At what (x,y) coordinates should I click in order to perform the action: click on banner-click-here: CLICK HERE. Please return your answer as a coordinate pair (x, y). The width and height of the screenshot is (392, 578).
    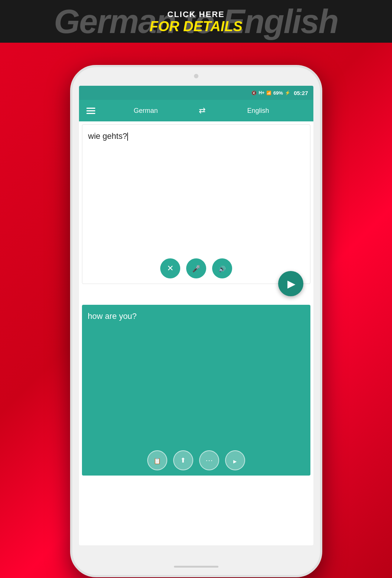
    Looking at the image, I should click on (196, 14).